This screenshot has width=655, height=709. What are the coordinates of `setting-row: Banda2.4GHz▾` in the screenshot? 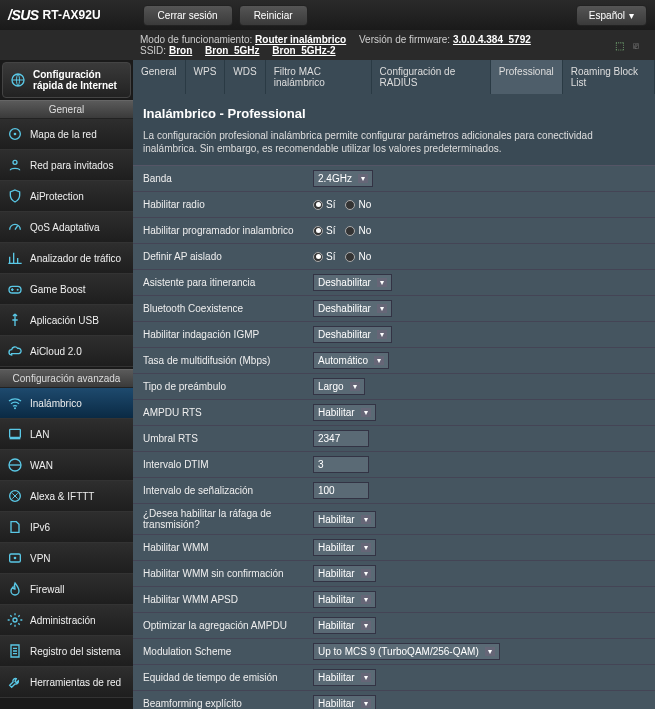 It's located at (394, 179).